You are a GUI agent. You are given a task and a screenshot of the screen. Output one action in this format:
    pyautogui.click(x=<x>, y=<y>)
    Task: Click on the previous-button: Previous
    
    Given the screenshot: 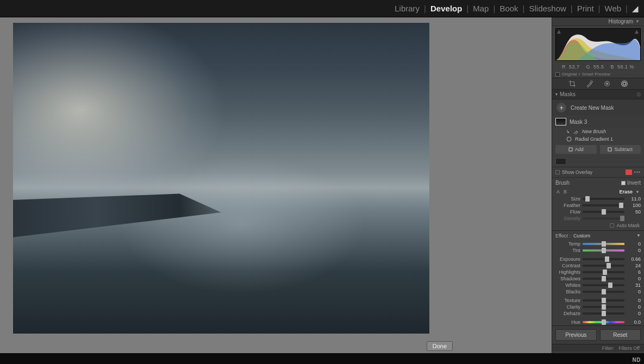 What is the action you would take?
    pyautogui.click(x=576, y=335)
    